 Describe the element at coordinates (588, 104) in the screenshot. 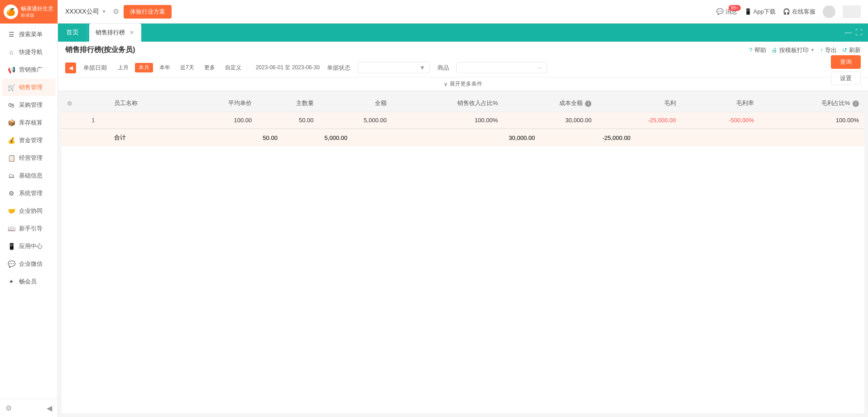

I see `cost-info-icon: i` at that location.